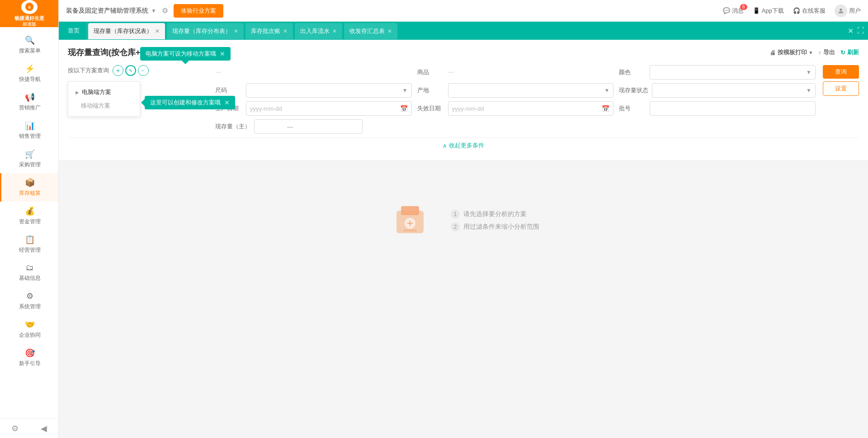  I want to click on batch-label: 批号, so click(632, 108).